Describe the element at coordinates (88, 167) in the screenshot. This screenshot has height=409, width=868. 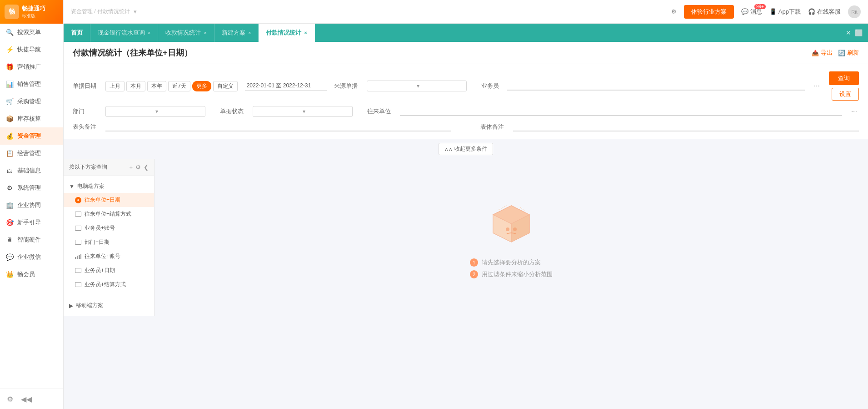
I see `left-panel-title: 按以下方案查询` at that location.